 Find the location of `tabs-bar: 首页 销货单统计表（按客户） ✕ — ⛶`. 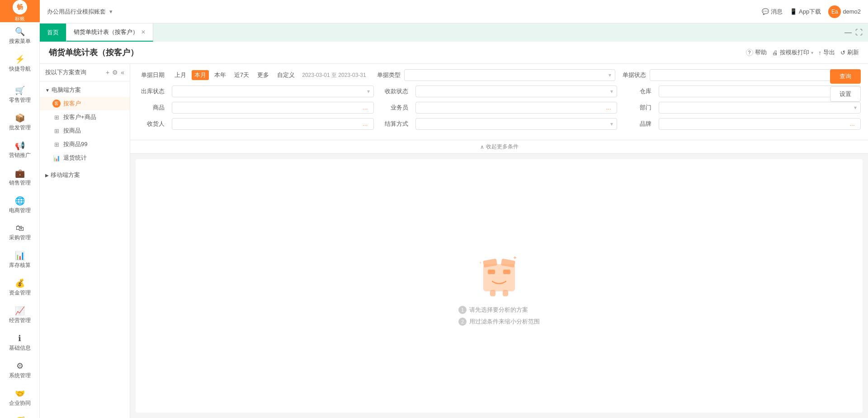

tabs-bar: 首页 销货单统计表（按客户） ✕ — ⛶ is located at coordinates (454, 33).